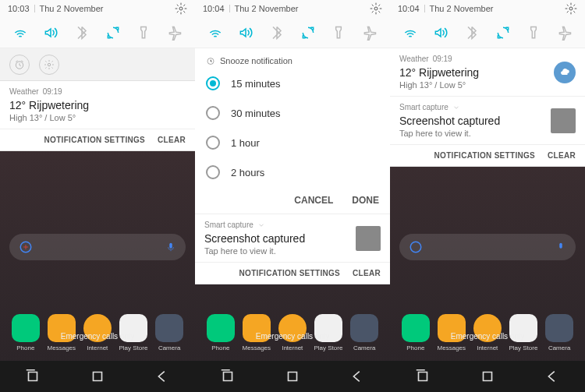  Describe the element at coordinates (565, 72) in the screenshot. I see `weather-icon` at that location.